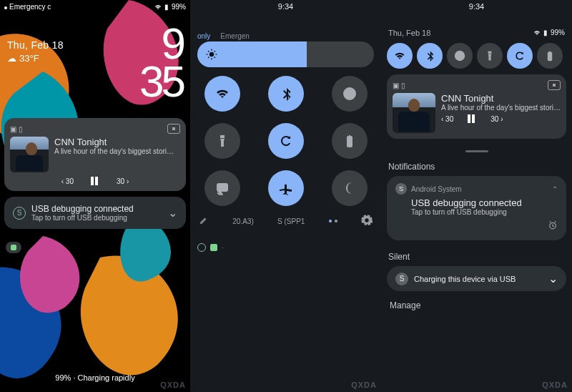 This screenshot has height=392, width=572. Describe the element at coordinates (14, 248) in the screenshot. I see `notification-overflow-pill` at that location.